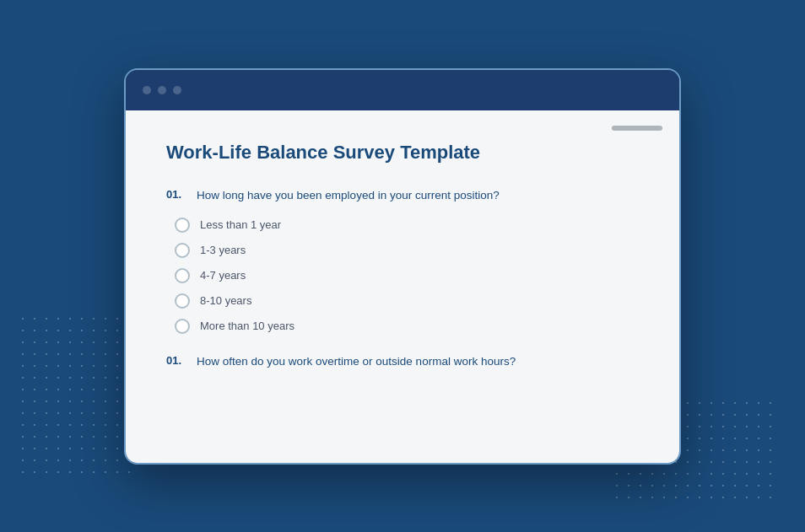  I want to click on list-item: 4-7 years, so click(407, 276).